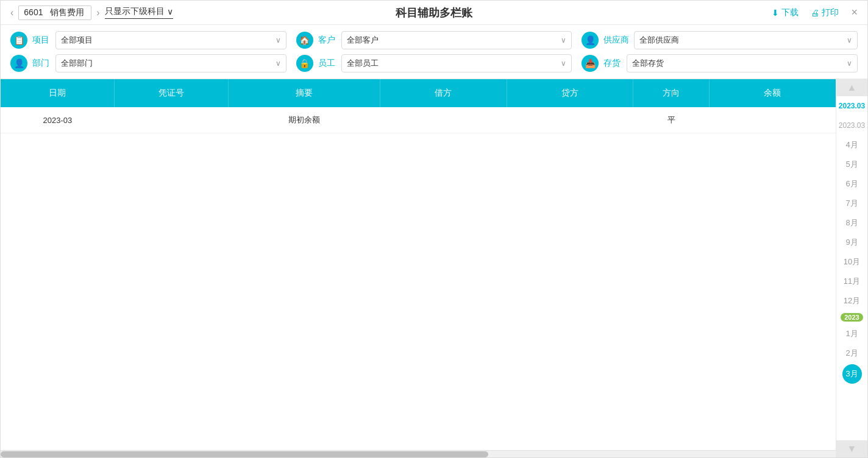 This screenshot has height=458, width=868. What do you see at coordinates (33, 12) in the screenshot?
I see `account-code: 6601` at bounding box center [33, 12].